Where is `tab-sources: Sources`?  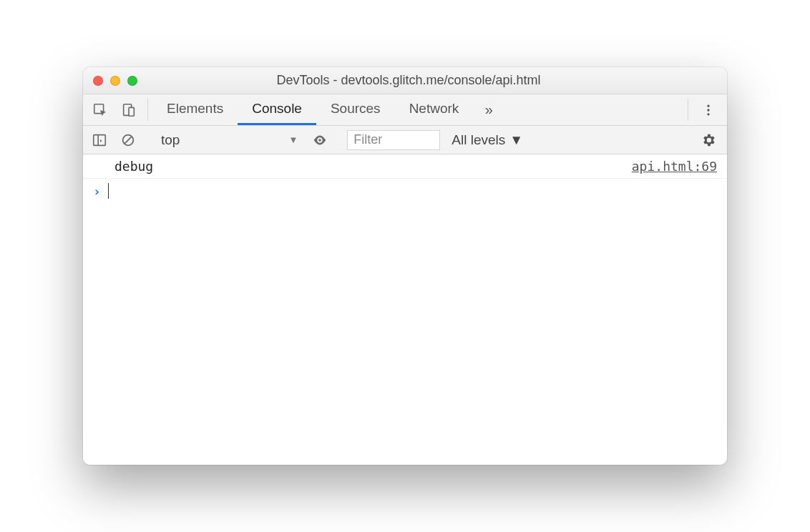
tab-sources: Sources is located at coordinates (356, 110).